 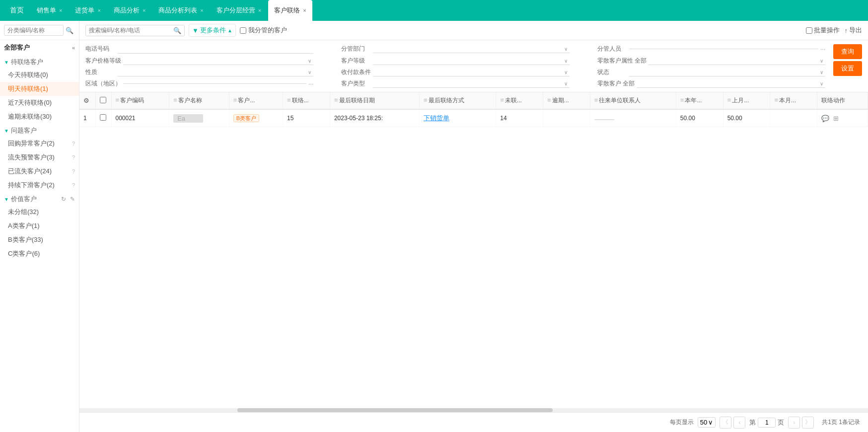 What do you see at coordinates (290, 10) in the screenshot?
I see `nav-customer-contact: 客户联络 ×` at bounding box center [290, 10].